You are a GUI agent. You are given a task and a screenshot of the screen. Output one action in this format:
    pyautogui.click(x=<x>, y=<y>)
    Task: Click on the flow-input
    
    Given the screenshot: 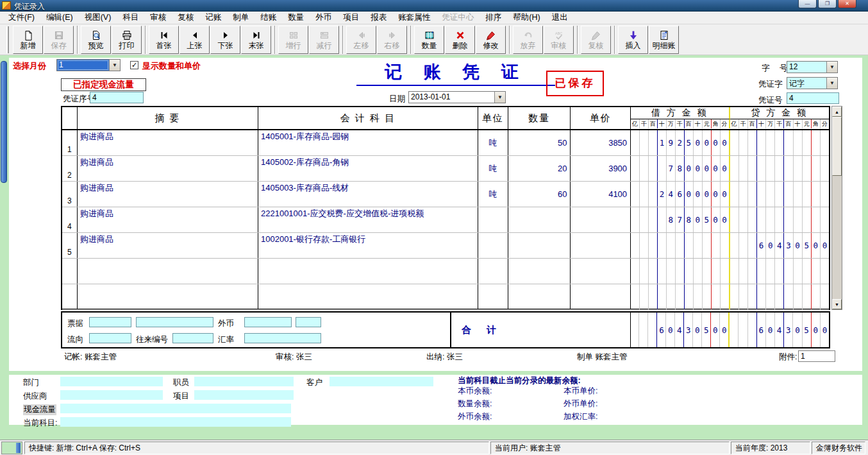 What is the action you would take?
    pyautogui.click(x=110, y=338)
    